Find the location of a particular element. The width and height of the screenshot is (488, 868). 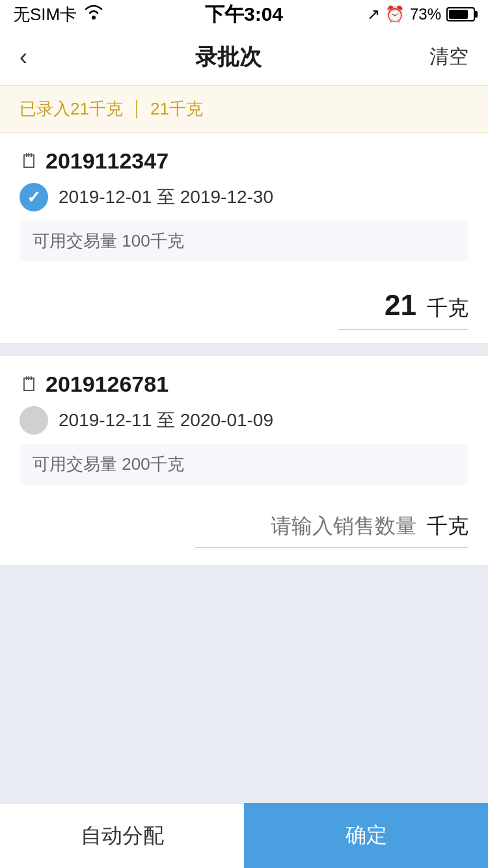

availability-box-2: 可用交易量 200千克 is located at coordinates (244, 465).